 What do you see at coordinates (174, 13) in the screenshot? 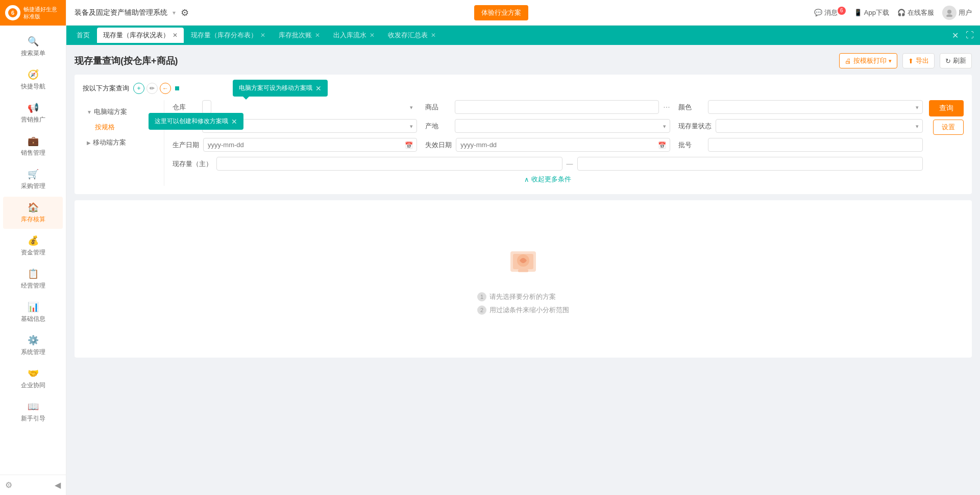
I see `chevron-down-icon: ▾` at bounding box center [174, 13].